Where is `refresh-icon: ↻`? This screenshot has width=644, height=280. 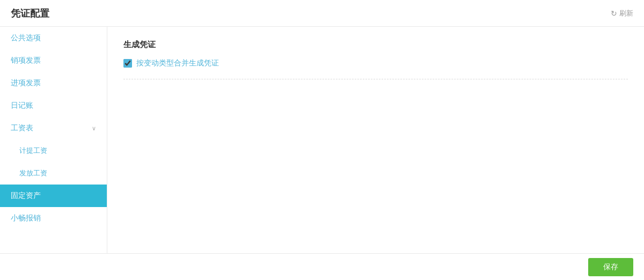
refresh-icon: ↻ is located at coordinates (614, 13).